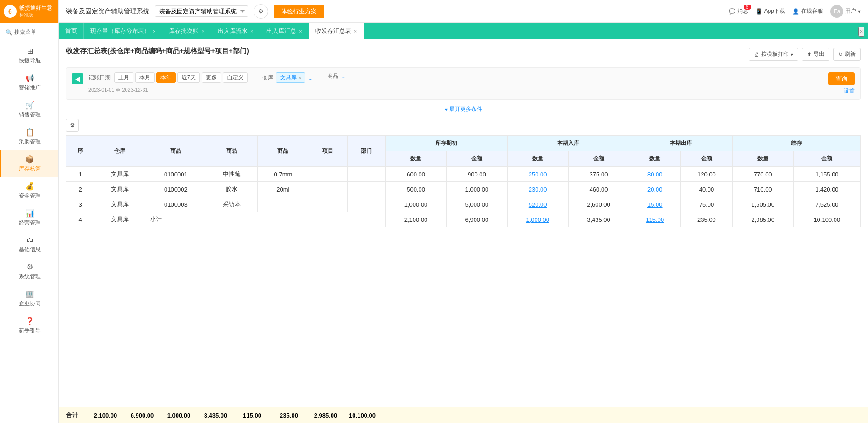  Describe the element at coordinates (537, 174) in the screenshot. I see `cell-in-qty: 250.00` at that location.